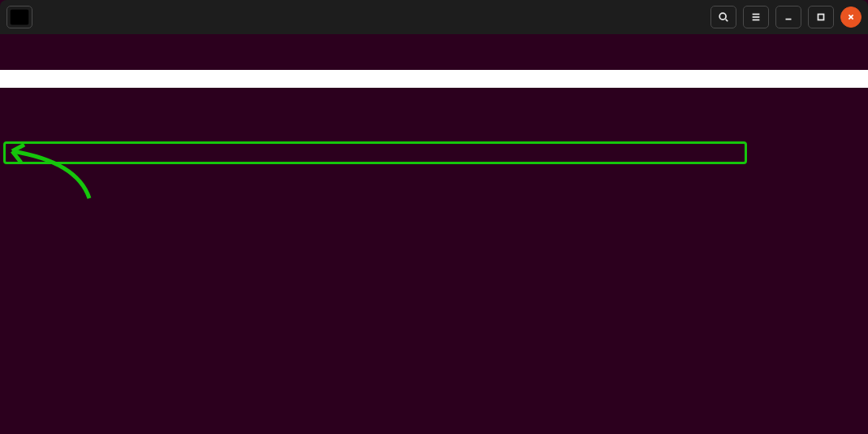 This screenshot has width=868, height=434. I want to click on highlight-box-annotation, so click(375, 153).